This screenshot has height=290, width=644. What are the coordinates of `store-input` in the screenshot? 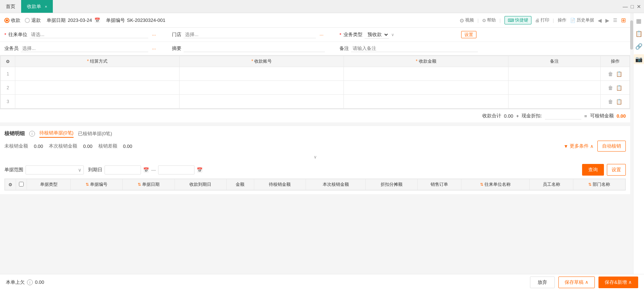 It's located at (250, 35).